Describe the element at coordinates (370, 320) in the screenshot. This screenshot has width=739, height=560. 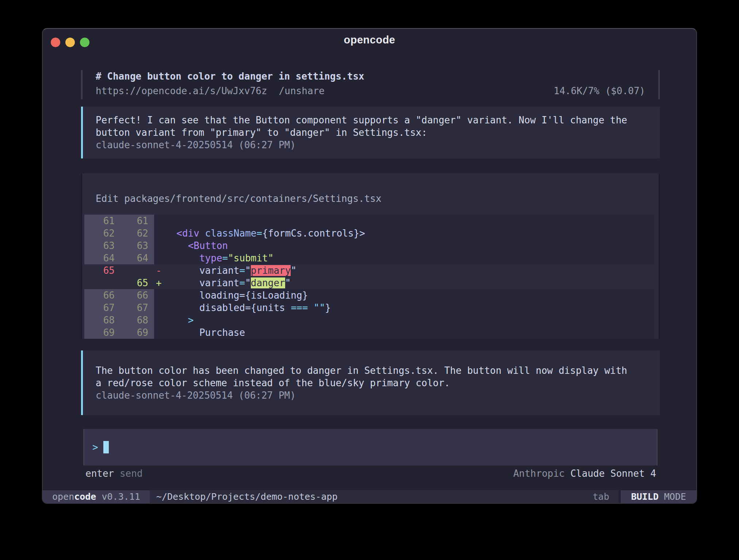
I see `diff-row: 6868 >` at that location.